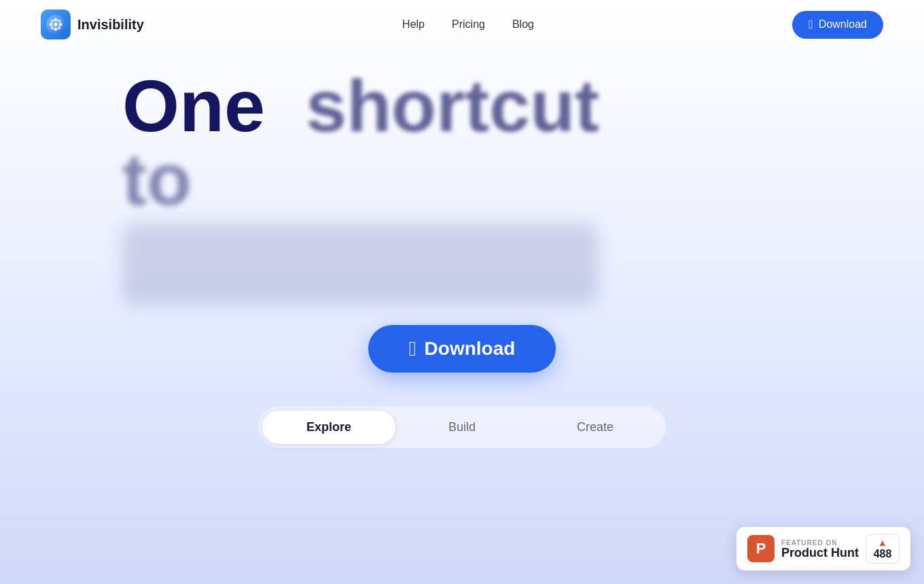 The width and height of the screenshot is (924, 584). Describe the element at coordinates (883, 554) in the screenshot. I see `ph-vote-count: 488` at that location.